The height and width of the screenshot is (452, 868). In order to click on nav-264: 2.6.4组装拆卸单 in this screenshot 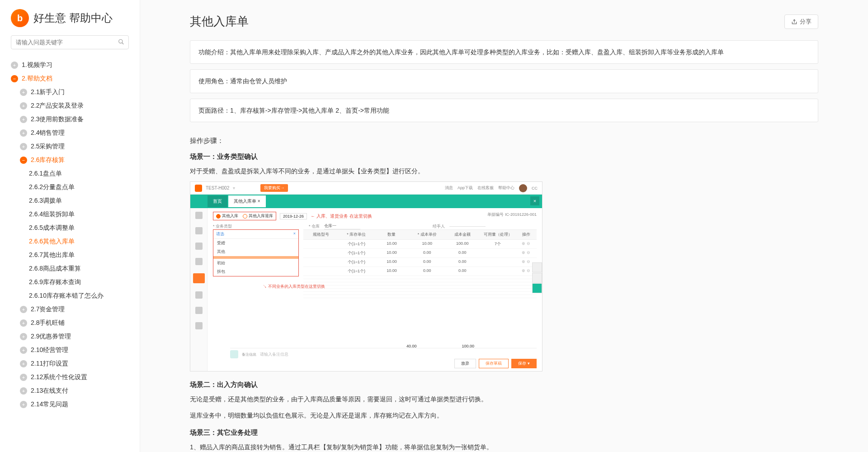, I will do `click(70, 214)`.